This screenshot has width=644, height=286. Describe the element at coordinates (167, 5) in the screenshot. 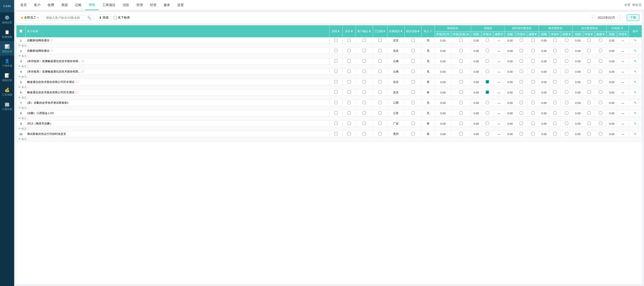

I see `nav-service: 服务` at that location.